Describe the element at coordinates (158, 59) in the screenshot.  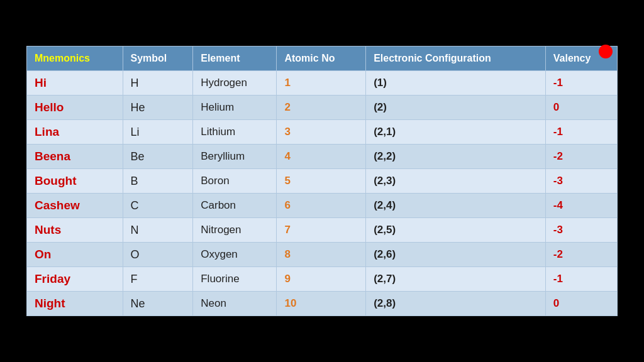
I see `col-header-symbol: Symbol` at that location.